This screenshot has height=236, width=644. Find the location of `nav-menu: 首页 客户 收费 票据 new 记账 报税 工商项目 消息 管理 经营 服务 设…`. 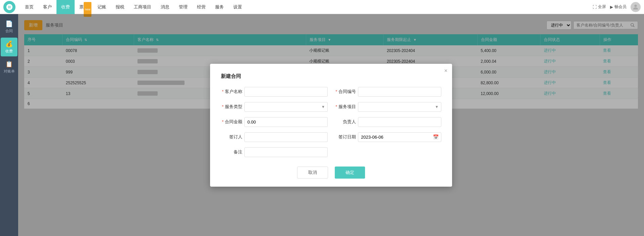

nav-menu: 首页 客户 收费 票据 new 记账 报税 工商项目 消息 管理 经营 服务 设… is located at coordinates (133, 7).